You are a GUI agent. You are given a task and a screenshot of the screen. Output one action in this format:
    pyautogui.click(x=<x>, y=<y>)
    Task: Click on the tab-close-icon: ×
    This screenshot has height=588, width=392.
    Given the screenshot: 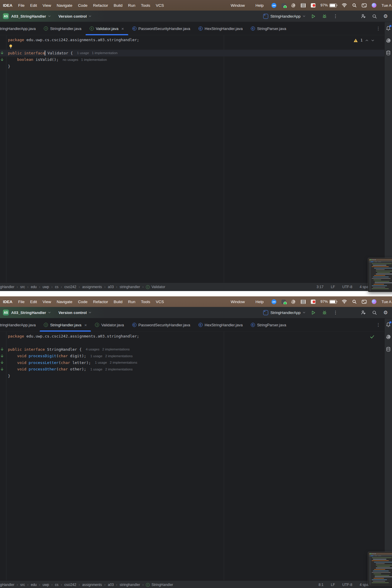 What is the action you would take?
    pyautogui.click(x=123, y=29)
    